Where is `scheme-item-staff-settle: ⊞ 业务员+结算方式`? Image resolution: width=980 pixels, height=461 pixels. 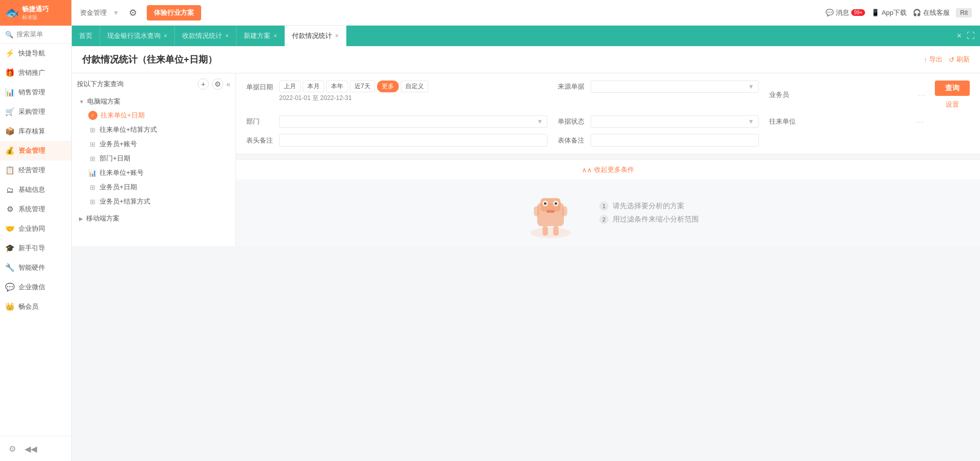
scheme-item-staff-settle: ⊞ 业务员+结算方式 is located at coordinates (154, 202).